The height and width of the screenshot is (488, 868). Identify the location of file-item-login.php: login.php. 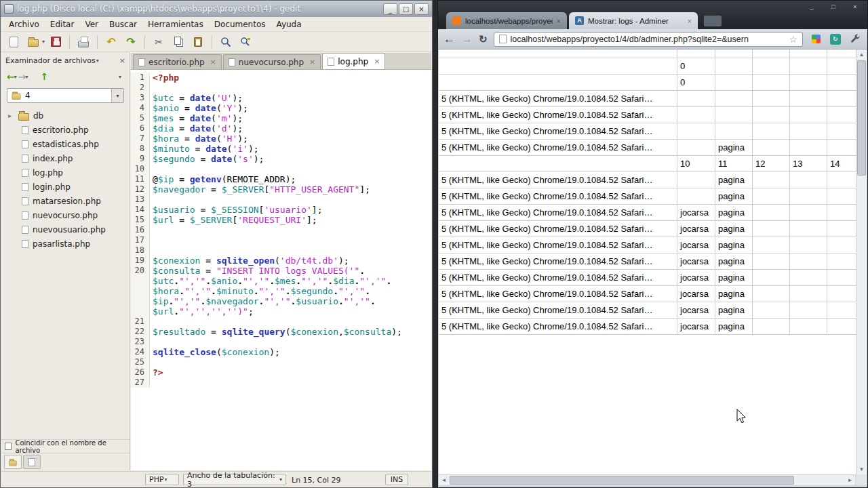
(65, 187).